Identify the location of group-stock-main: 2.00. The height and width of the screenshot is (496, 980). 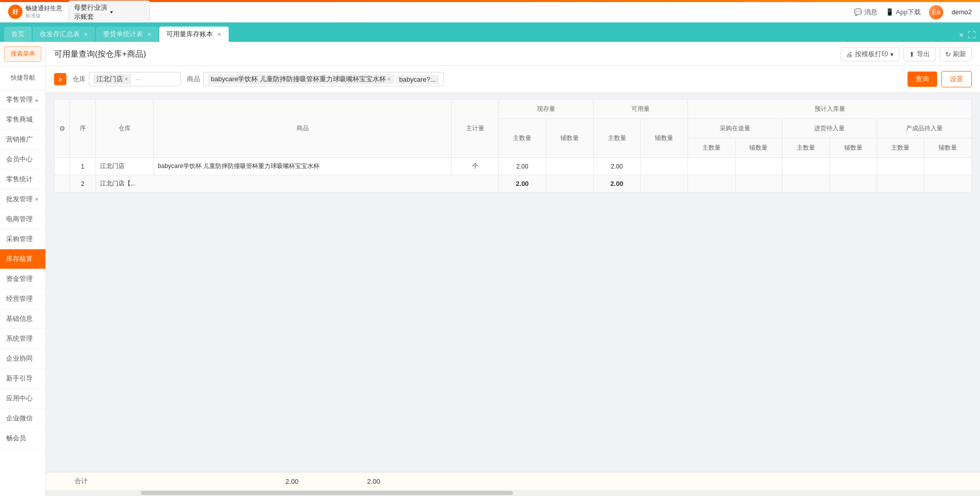
(523, 184).